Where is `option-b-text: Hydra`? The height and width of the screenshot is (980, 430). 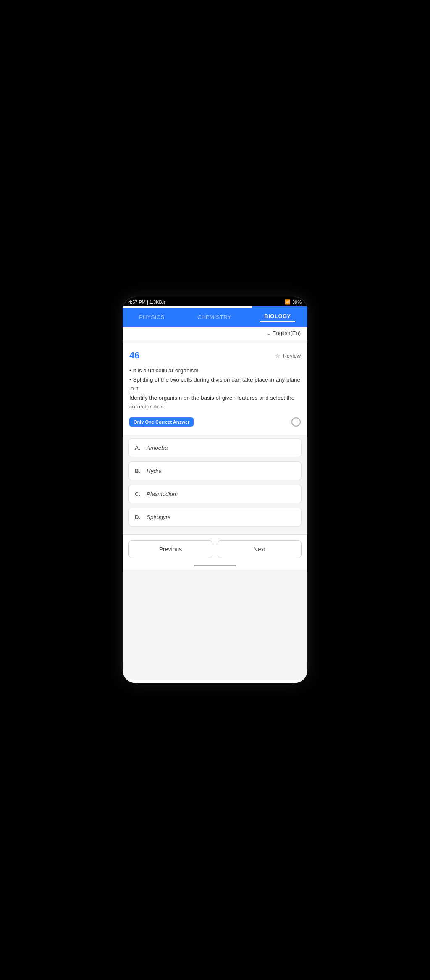
option-b-text: Hydra is located at coordinates (154, 471).